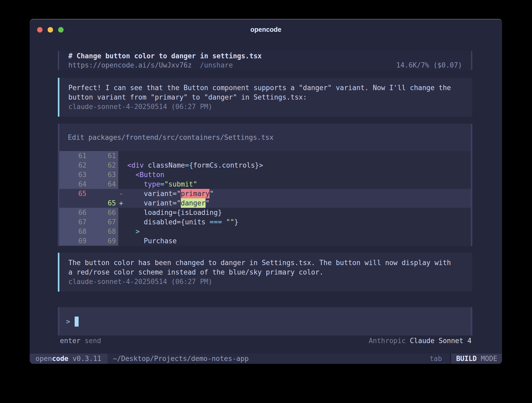 Image resolution: width=532 pixels, height=403 pixels. What do you see at coordinates (294, 175) in the screenshot?
I see `diff-code-line: <Button` at bounding box center [294, 175].